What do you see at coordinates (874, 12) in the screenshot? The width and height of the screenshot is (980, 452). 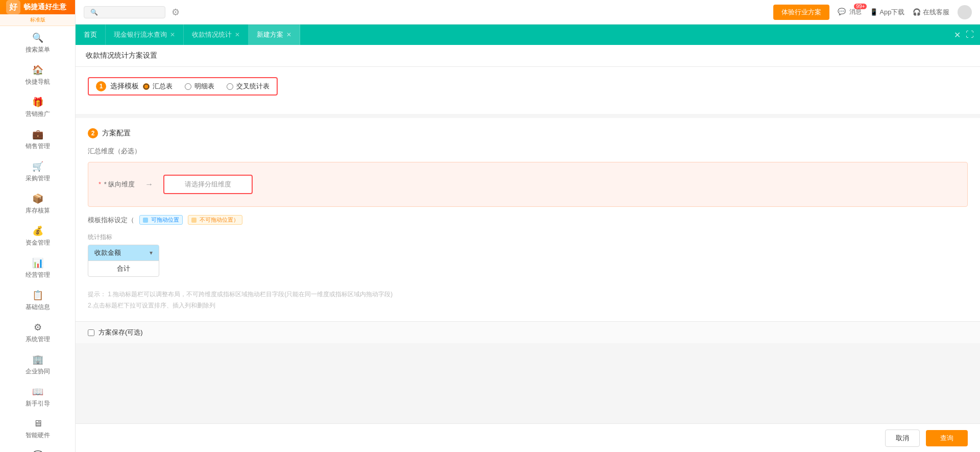 I see `download-icon: 📱` at bounding box center [874, 12].